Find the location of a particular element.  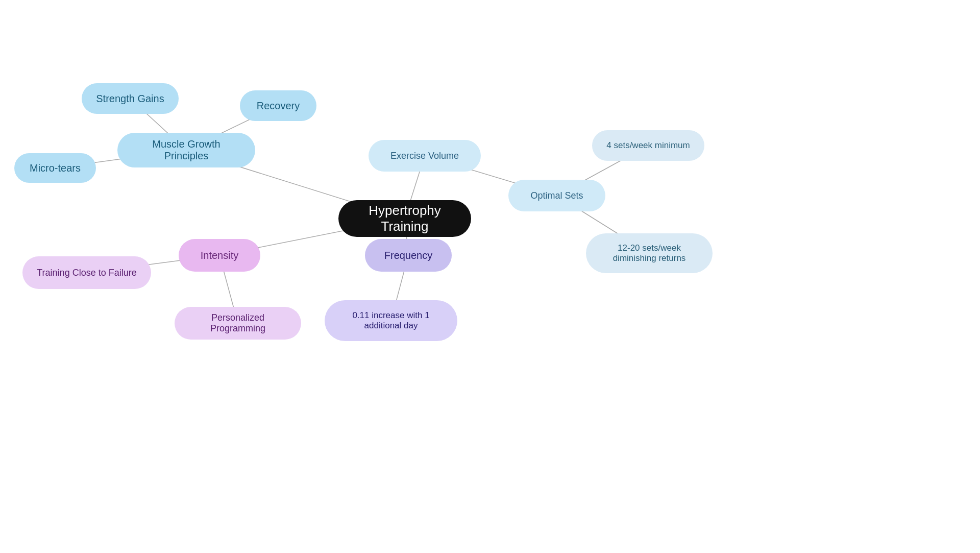

frequency-node: Frequency is located at coordinates (408, 255).